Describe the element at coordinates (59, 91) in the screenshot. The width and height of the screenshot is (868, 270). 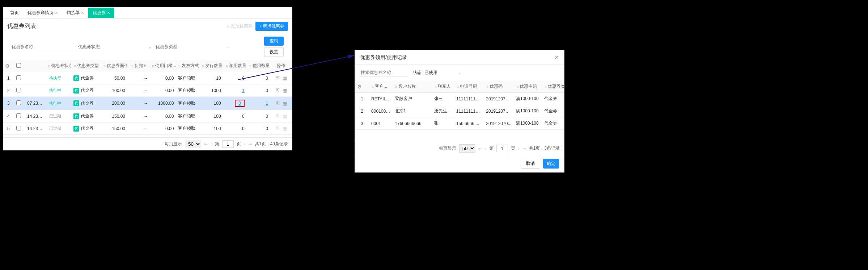
I see `cell-status: 执行中` at that location.